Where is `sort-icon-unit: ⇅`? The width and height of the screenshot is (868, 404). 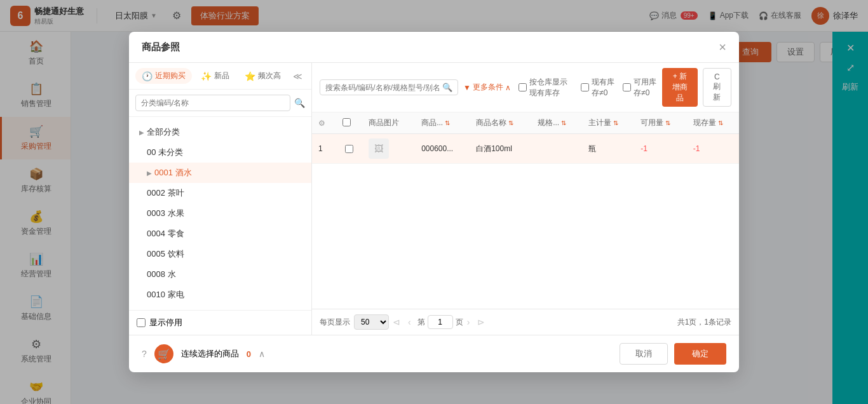 sort-icon-unit: ⇅ is located at coordinates (616, 123).